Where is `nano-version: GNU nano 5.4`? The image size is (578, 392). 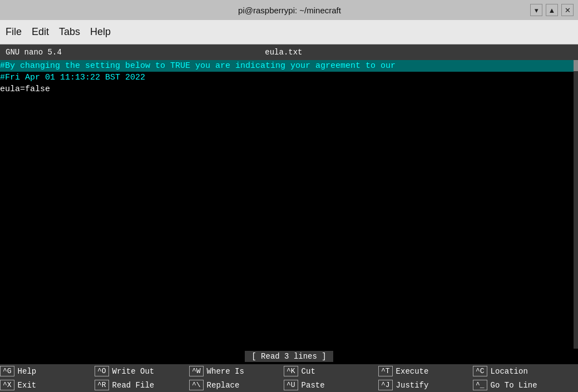
nano-version: GNU nano 5.4 is located at coordinates (33, 52).